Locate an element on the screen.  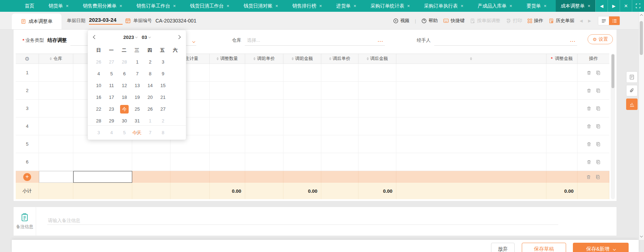
warehouse-field: 仓库 选择... ··· is located at coordinates (308, 40).